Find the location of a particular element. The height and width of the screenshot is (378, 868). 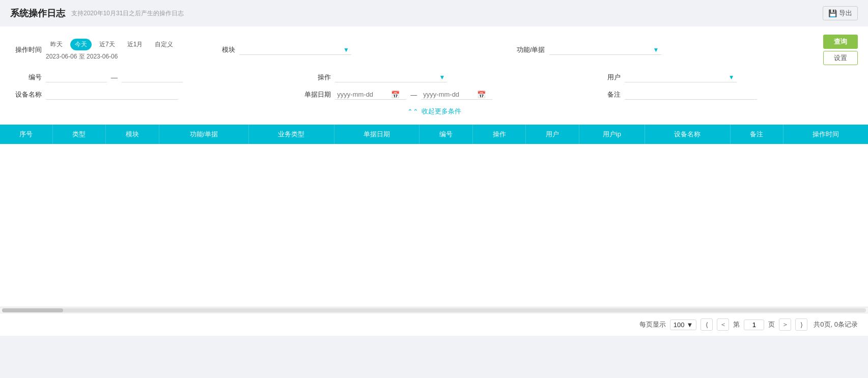

page-size-chevron-icon: ▼ is located at coordinates (689, 325).